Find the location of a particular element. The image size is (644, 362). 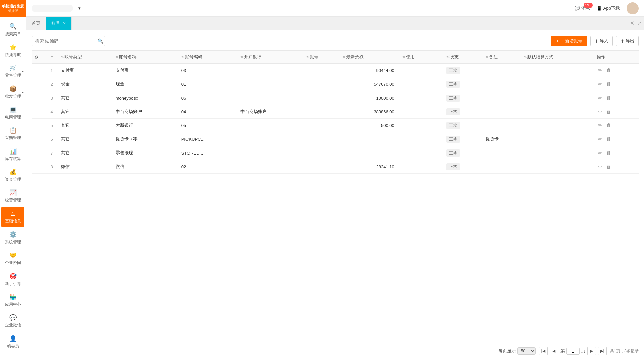

sidebar-item-corp-wechat: 💬 企业微信 is located at coordinates (13, 321).